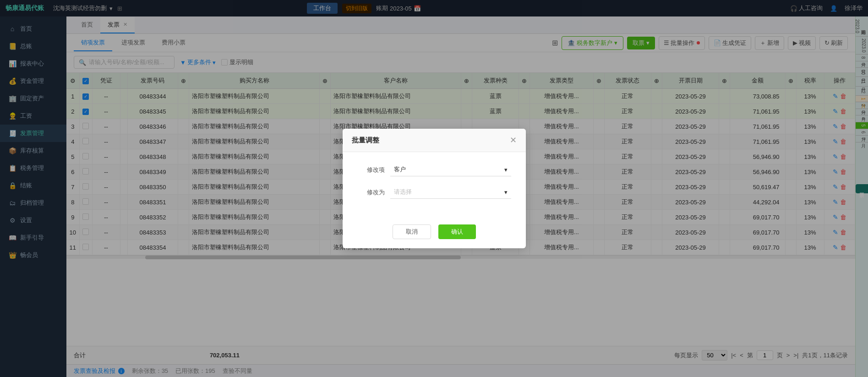  I want to click on value-label: 修改为, so click(371, 192).